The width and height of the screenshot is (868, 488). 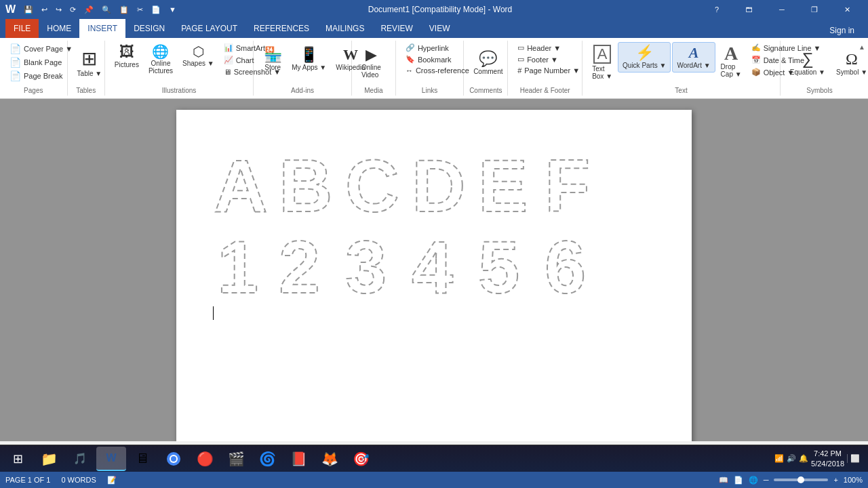 What do you see at coordinates (724, 480) in the screenshot?
I see `view-read-btn: 📖` at bounding box center [724, 480].